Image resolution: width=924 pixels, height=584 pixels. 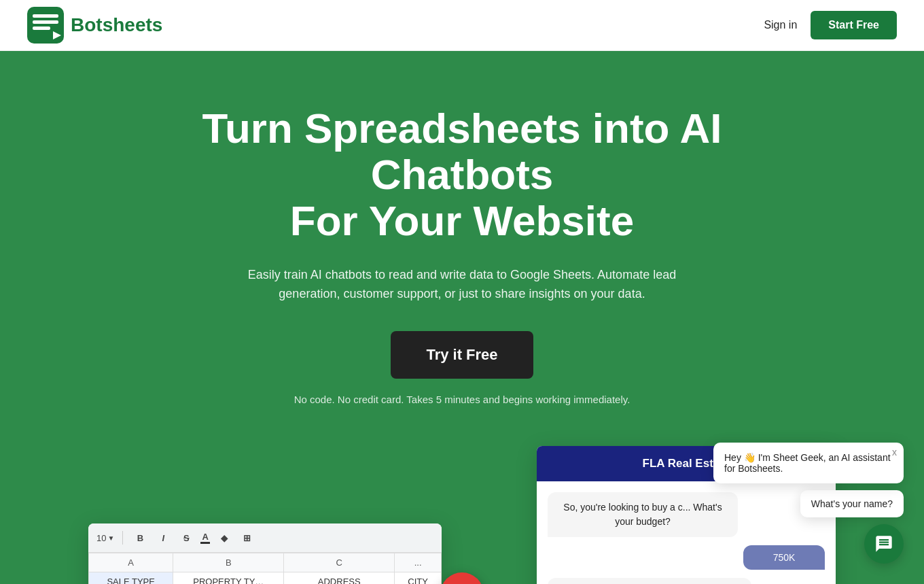 What do you see at coordinates (853, 25) in the screenshot?
I see `start-free-button: Start Free` at bounding box center [853, 25].